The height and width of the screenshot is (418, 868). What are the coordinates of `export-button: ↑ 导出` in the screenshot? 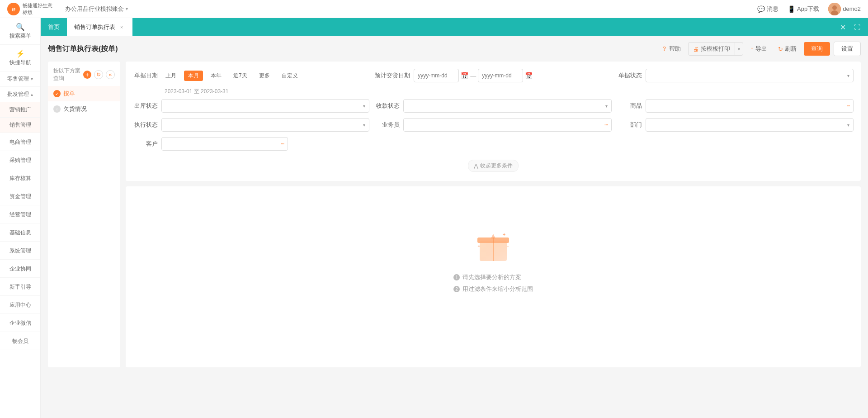 It's located at (759, 49).